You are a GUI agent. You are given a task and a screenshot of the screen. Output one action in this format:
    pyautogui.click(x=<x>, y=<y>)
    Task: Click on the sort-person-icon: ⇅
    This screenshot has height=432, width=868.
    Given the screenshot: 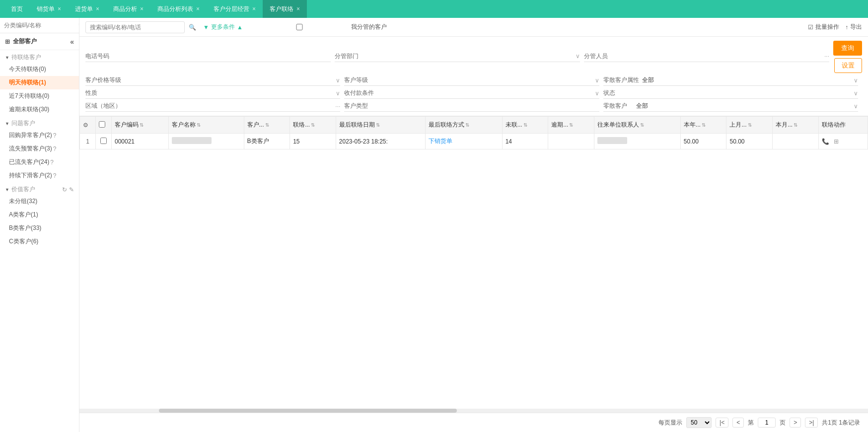 What is the action you would take?
    pyautogui.click(x=642, y=125)
    